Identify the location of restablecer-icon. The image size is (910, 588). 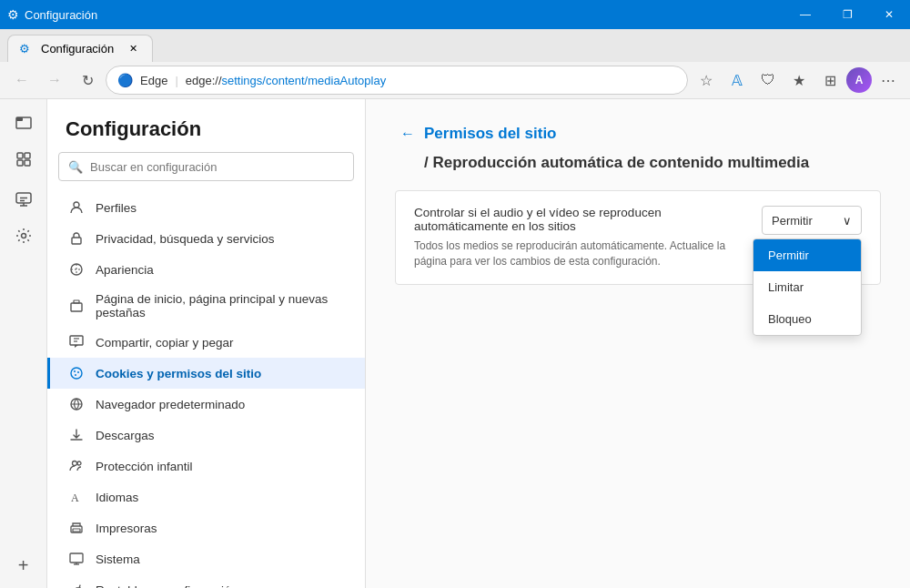
(76, 584).